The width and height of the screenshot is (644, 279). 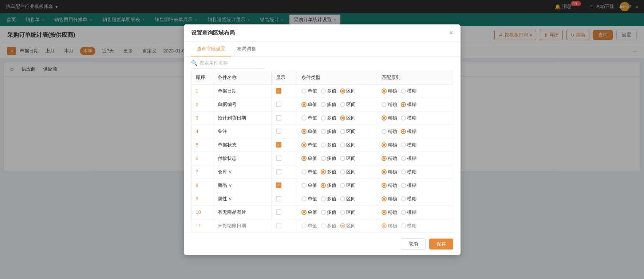 What do you see at coordinates (390, 212) in the screenshot?
I see `row10-exact-radio: 精确` at bounding box center [390, 212].